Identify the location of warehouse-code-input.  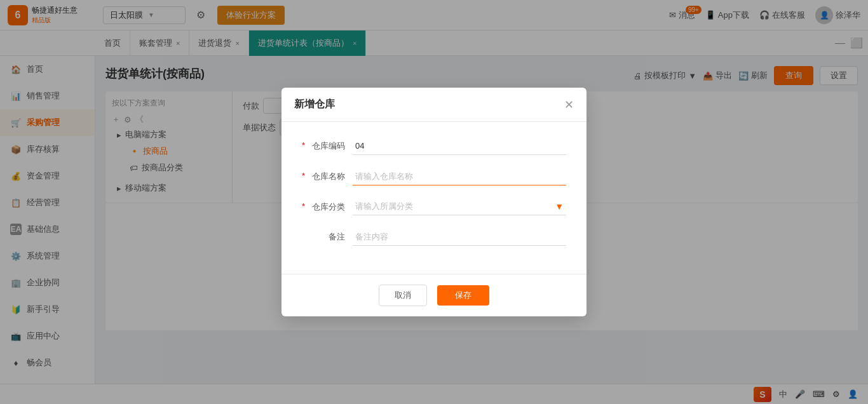
(459, 146).